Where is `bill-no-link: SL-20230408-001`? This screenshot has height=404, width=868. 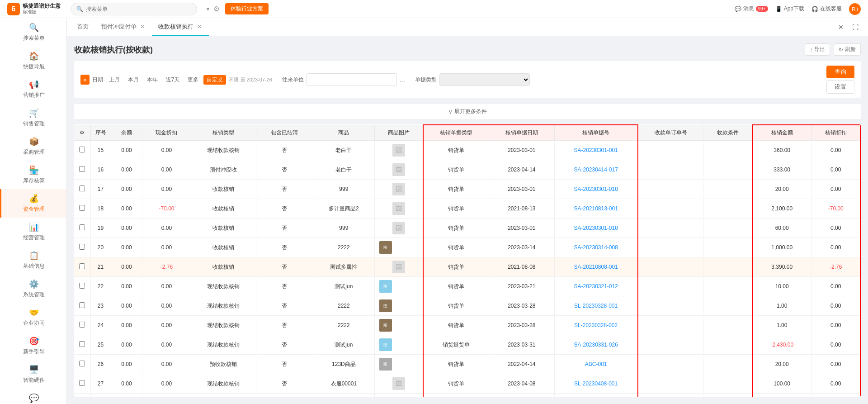 bill-no-link: SL-20230408-001 is located at coordinates (596, 384).